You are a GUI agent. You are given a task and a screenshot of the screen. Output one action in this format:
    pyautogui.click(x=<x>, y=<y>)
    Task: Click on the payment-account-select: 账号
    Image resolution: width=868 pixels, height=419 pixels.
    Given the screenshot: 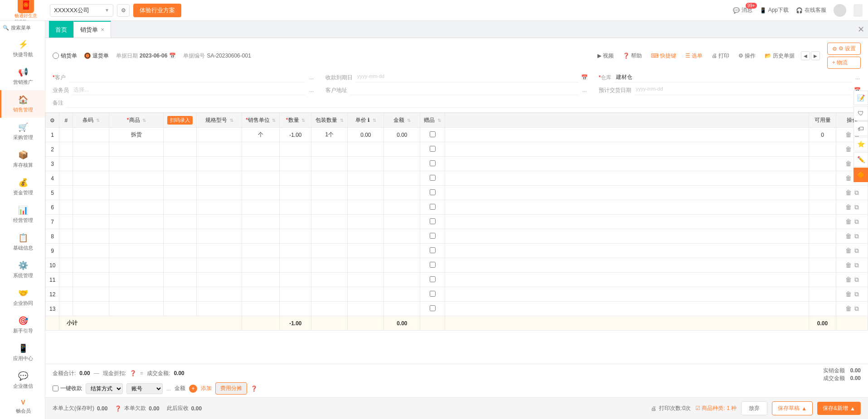 What is the action you would take?
    pyautogui.click(x=145, y=389)
    